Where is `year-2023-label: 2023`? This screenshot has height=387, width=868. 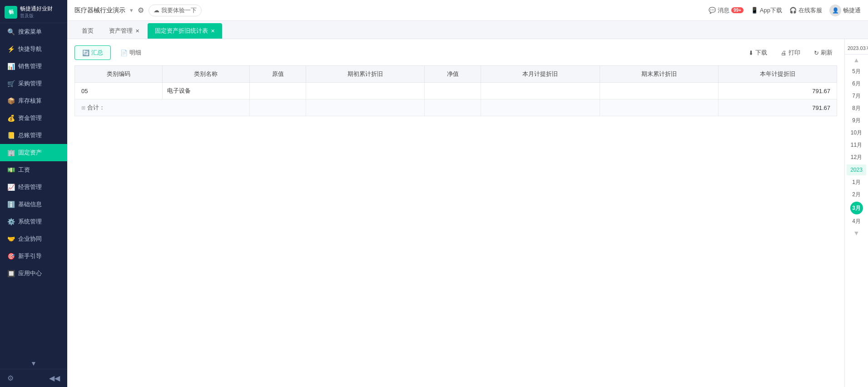
year-2023-label: 2023 is located at coordinates (857, 170).